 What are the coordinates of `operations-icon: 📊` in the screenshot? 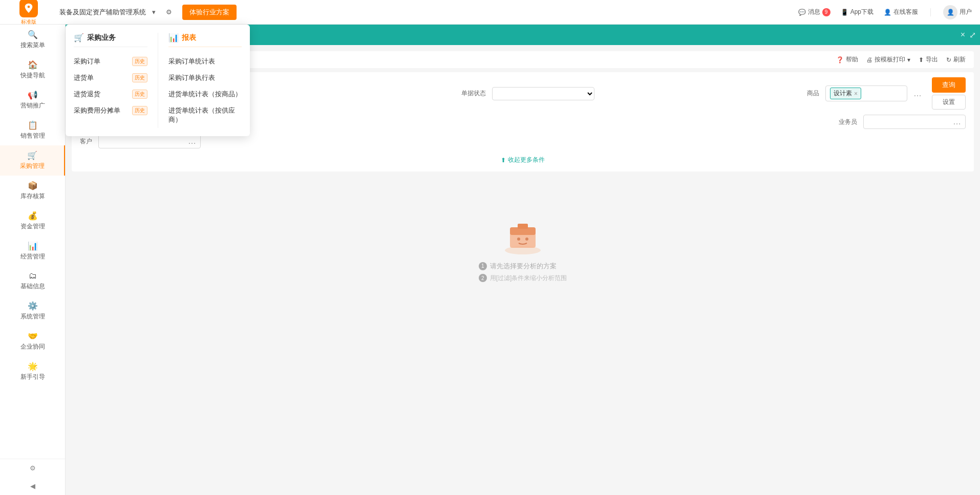 It's located at (33, 246).